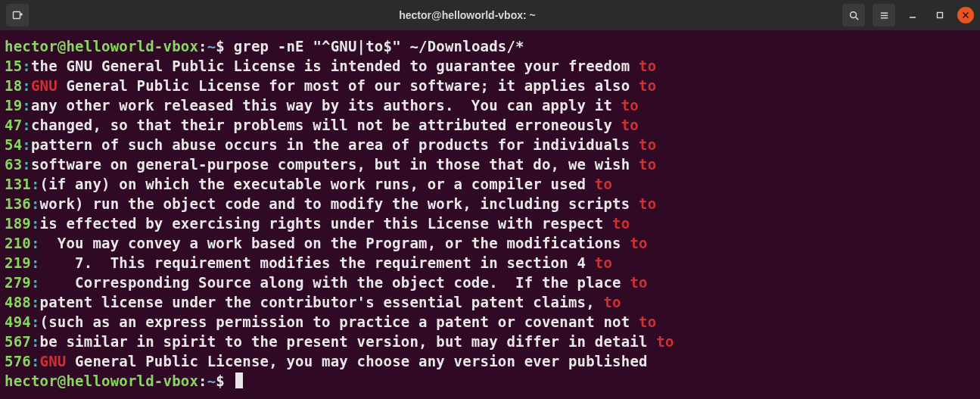  I want to click on titlebar: hector@helloworld-vbox: ~, so click(490, 15).